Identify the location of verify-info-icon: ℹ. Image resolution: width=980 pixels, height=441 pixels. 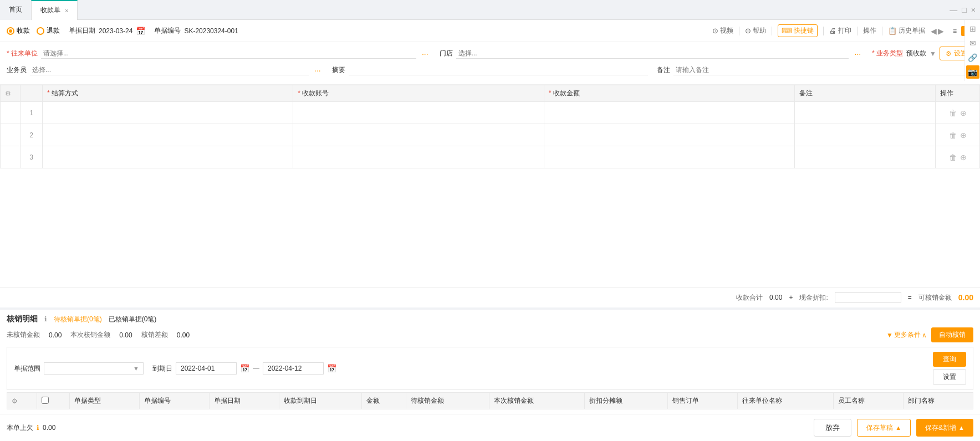
(45, 319).